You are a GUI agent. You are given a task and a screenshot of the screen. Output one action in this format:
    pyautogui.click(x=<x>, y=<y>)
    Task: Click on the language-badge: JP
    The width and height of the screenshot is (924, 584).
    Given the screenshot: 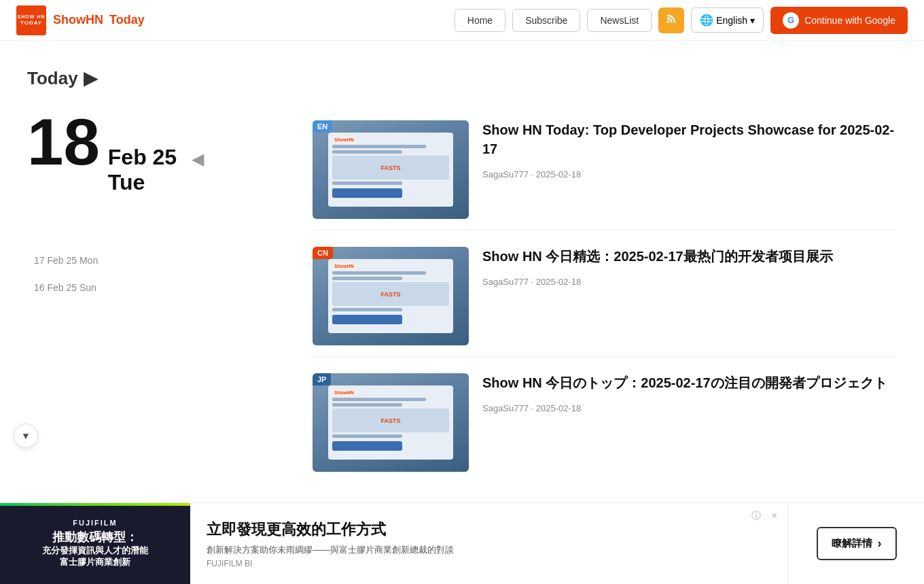 What is the action you would take?
    pyautogui.click(x=322, y=379)
    